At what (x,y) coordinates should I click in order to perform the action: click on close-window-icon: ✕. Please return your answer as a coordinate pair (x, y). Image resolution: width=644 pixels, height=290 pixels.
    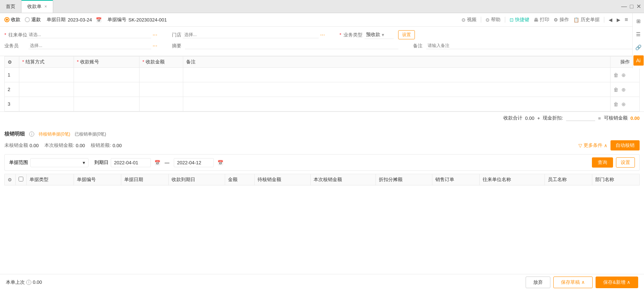
    Looking at the image, I should click on (639, 7).